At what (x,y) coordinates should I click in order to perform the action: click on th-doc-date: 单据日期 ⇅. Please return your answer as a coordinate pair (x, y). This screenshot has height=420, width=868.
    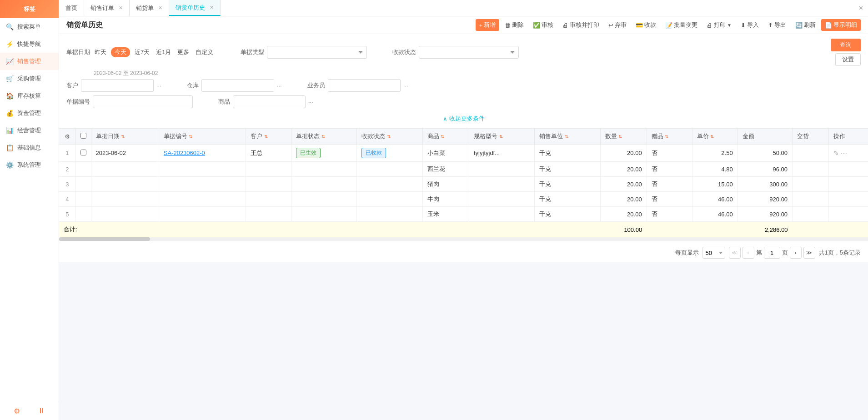
    Looking at the image, I should click on (125, 136).